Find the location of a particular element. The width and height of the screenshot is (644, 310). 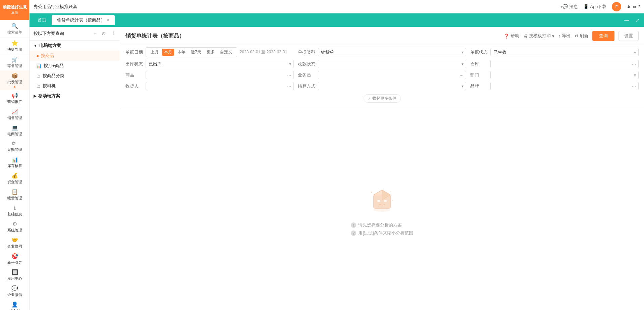

product-input is located at coordinates (220, 75).